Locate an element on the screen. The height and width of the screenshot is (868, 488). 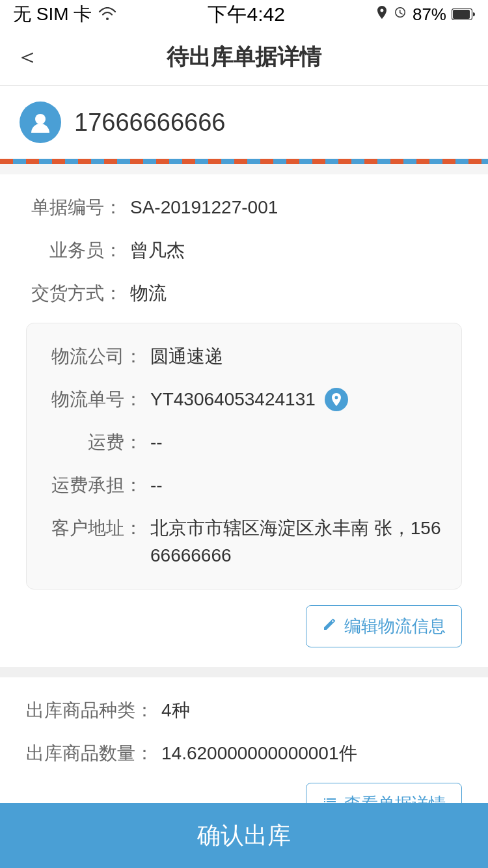
tracking-no-label: 物流单号： is located at coordinates (94, 400).